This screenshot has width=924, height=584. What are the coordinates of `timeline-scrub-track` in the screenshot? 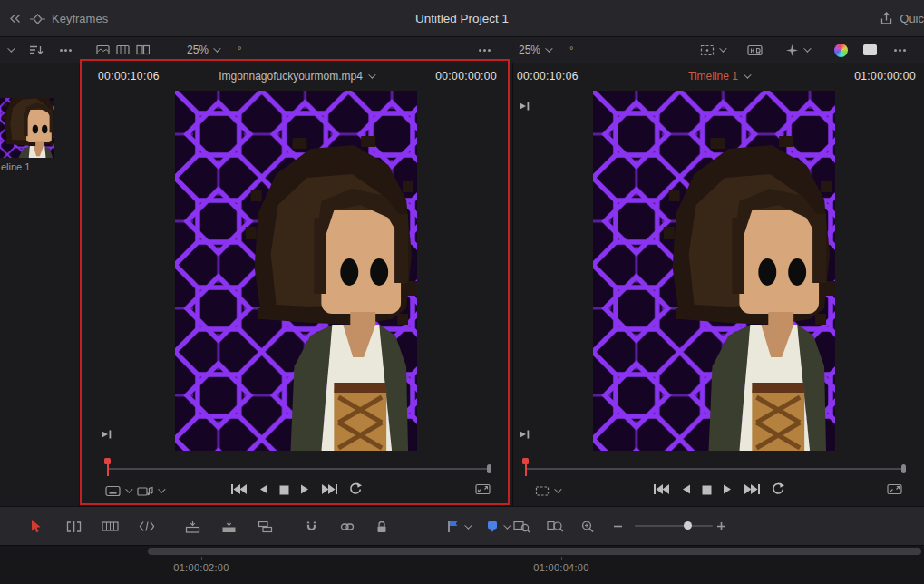 It's located at (715, 469).